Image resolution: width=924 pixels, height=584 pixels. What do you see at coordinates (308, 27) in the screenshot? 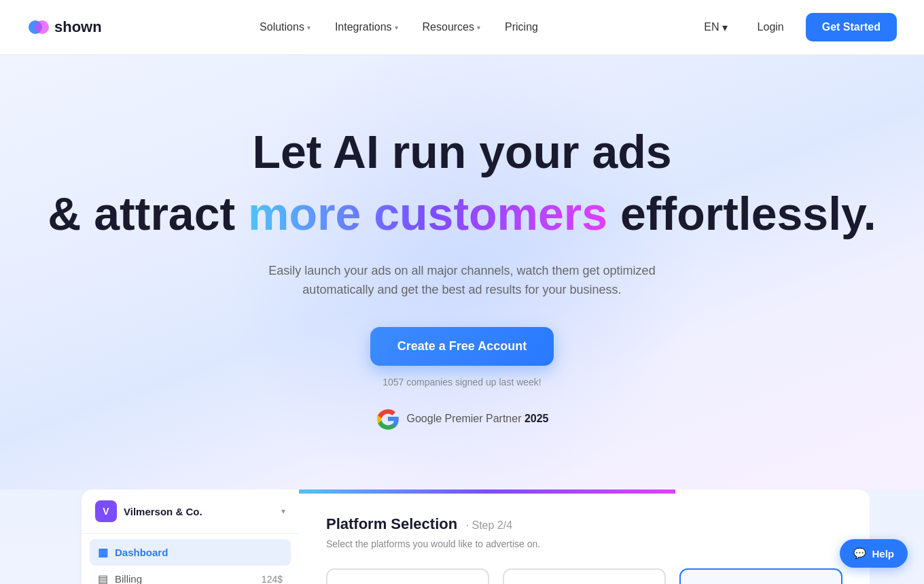
I see `solutions-chevron-icon: ▾` at bounding box center [308, 27].